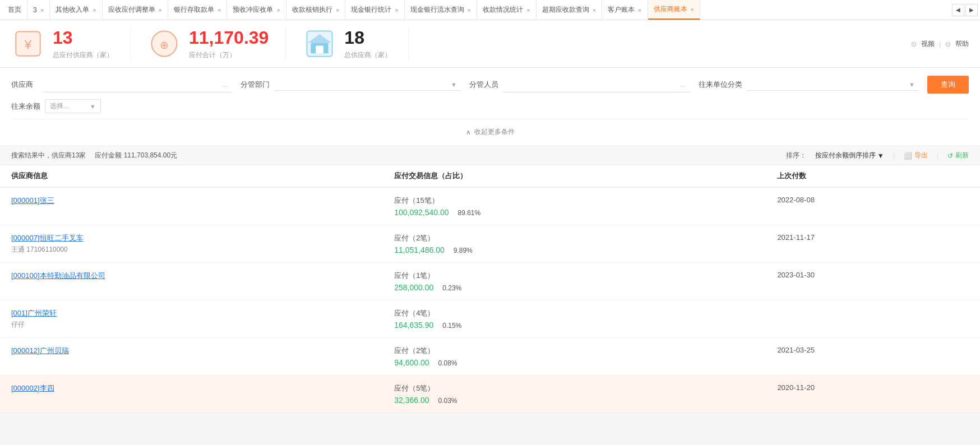  What do you see at coordinates (28, 44) in the screenshot?
I see `supplier-icon: ¥` at bounding box center [28, 44].